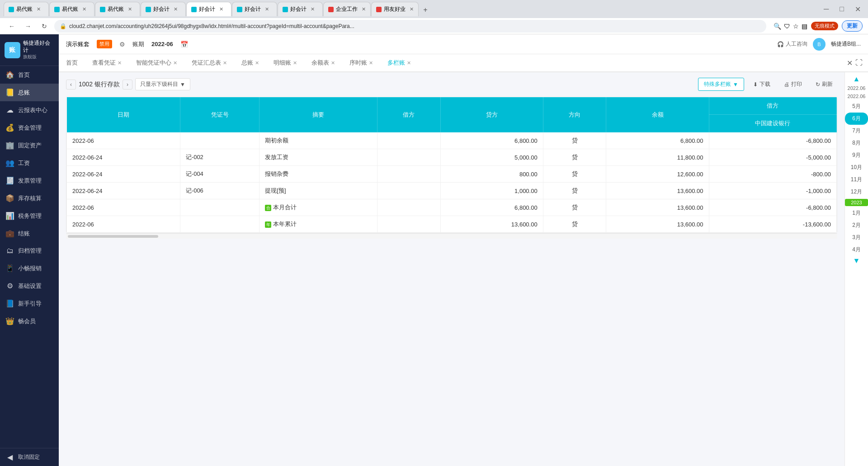  Describe the element at coordinates (856, 131) in the screenshot. I see `date-month-jul: 7月` at that location.